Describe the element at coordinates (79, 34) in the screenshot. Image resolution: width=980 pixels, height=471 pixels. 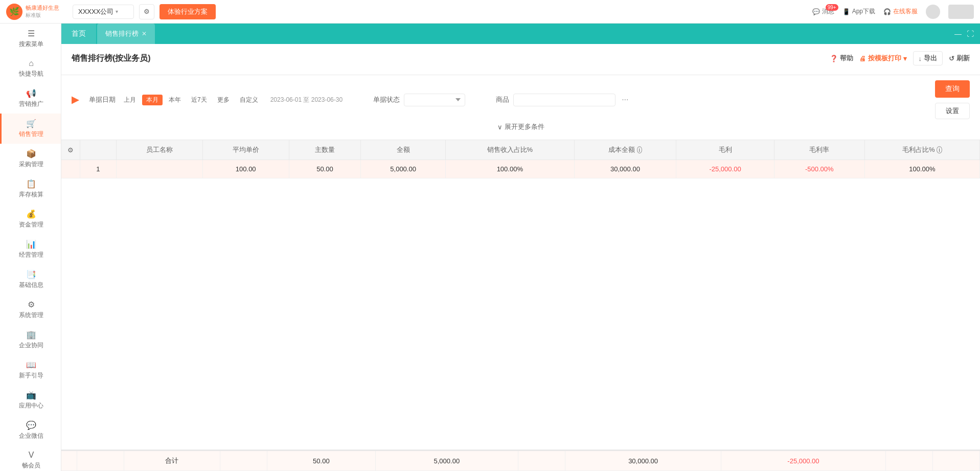
I see `tab-home: 首页` at that location.